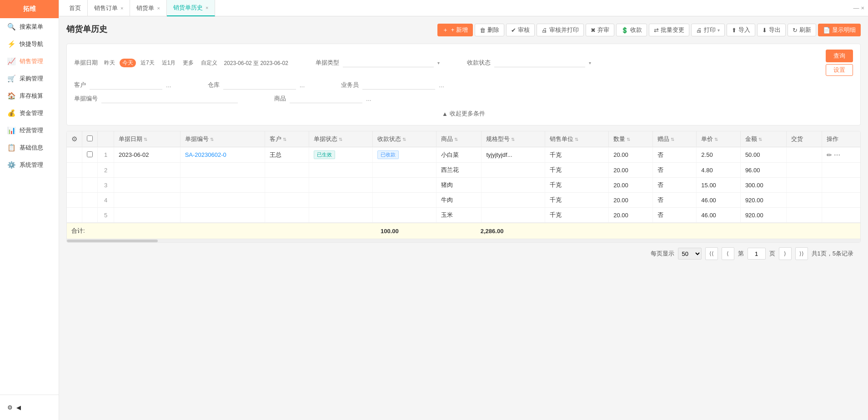 The height and width of the screenshot is (420, 868). I want to click on delete-button: 🗑 删除, so click(489, 30).